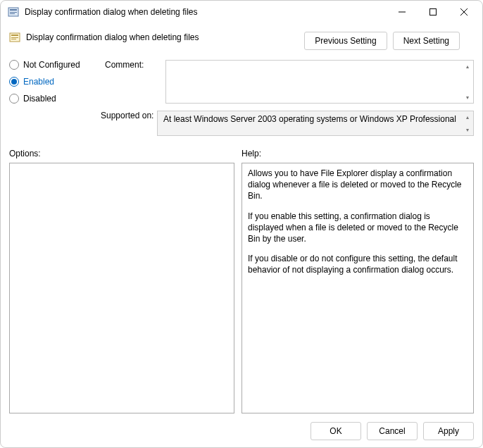 The image size is (483, 448). Describe the element at coordinates (133, 65) in the screenshot. I see `comment-label: Comment:` at that location.